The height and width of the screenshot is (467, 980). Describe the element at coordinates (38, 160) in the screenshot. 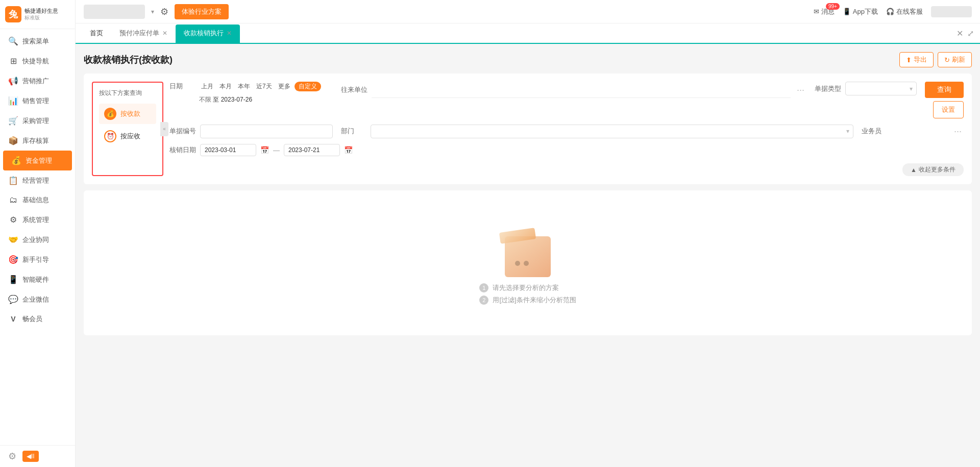

I see `sidebar-item-finance: 💰 资金管理` at that location.